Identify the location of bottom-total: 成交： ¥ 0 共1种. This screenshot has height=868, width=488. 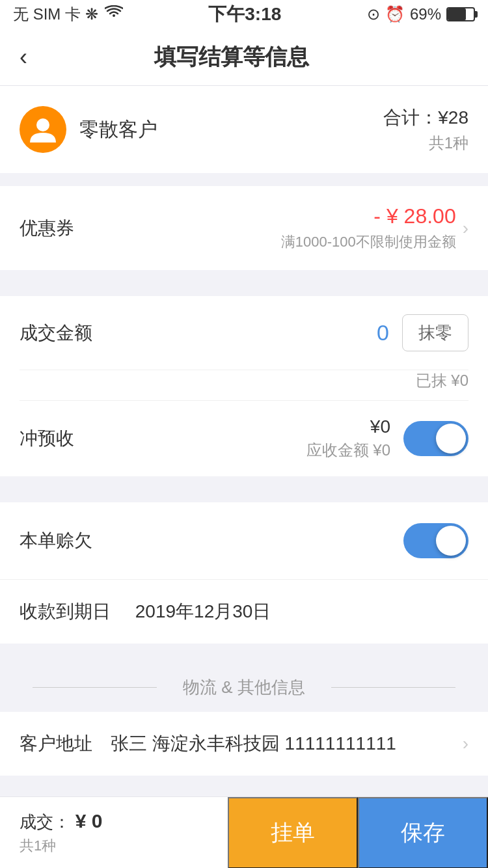
(114, 833).